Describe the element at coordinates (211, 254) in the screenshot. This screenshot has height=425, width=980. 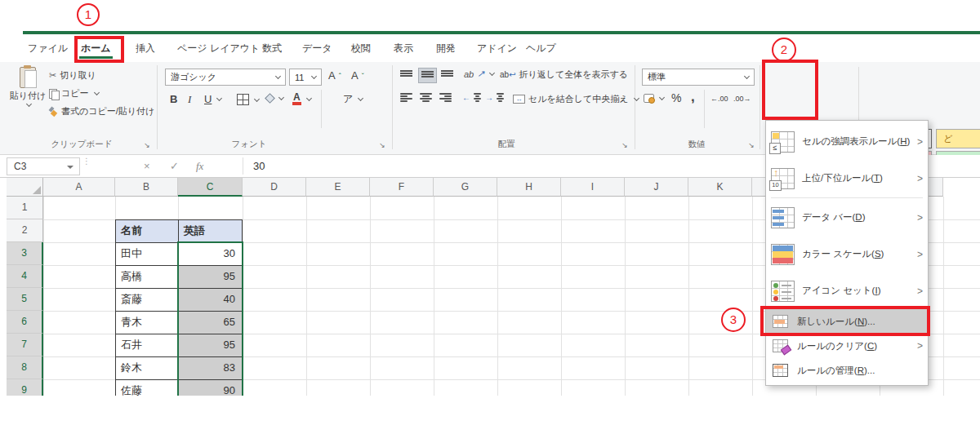
I see `table-cell-score: 30` at that location.